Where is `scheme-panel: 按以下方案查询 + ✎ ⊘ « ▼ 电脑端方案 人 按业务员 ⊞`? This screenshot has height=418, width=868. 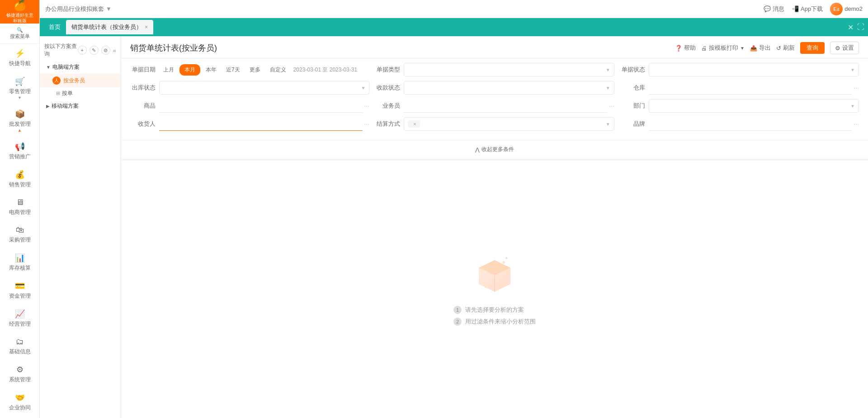
scheme-panel: 按以下方案查询 + ✎ ⊘ « ▼ 电脑端方案 人 按业务员 ⊞ is located at coordinates (80, 227).